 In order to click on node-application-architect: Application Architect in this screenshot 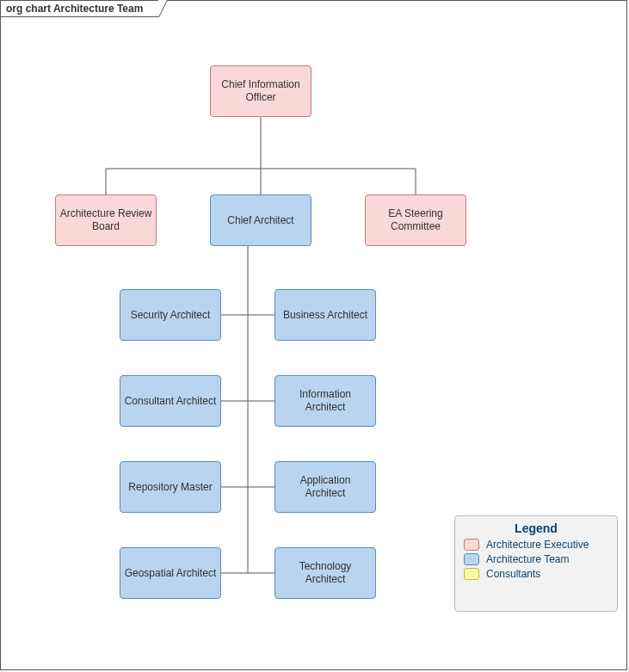, I will do `click(325, 487)`.